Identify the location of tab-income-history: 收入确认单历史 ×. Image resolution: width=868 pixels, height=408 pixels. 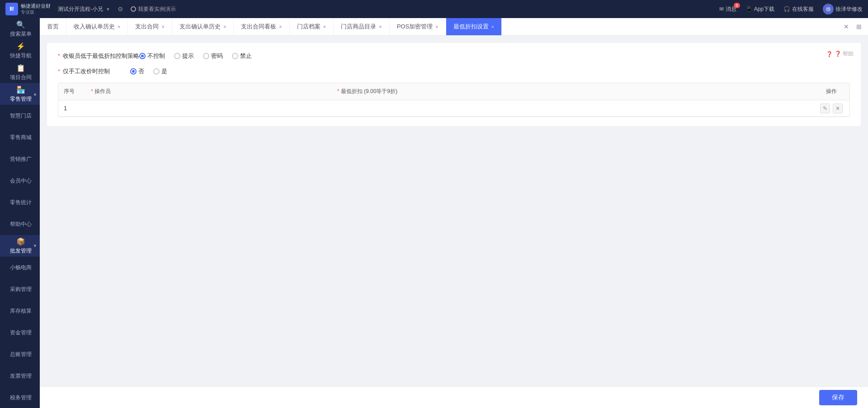
(97, 27).